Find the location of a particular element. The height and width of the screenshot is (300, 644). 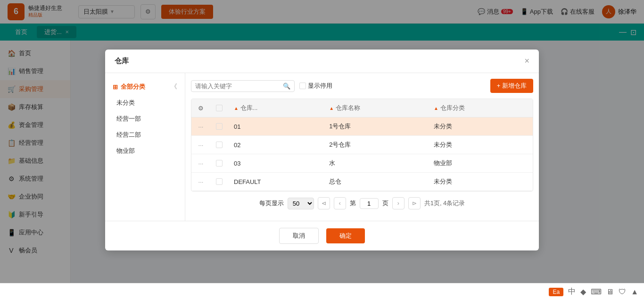

modal-header: 仓库 × is located at coordinates (322, 61).